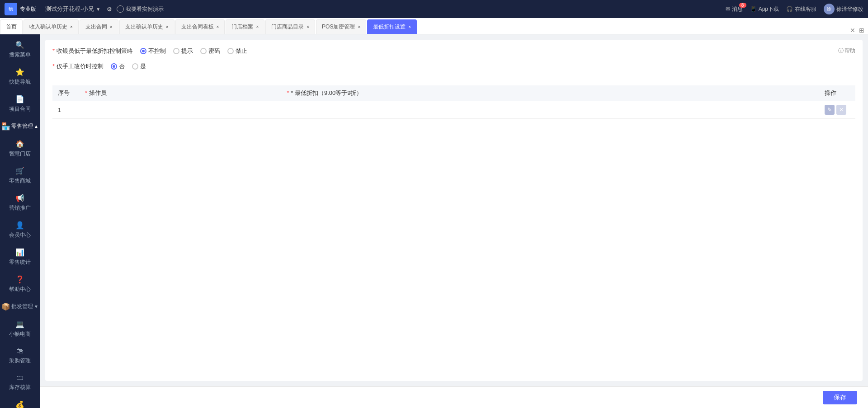 The width and height of the screenshot is (868, 408). Describe the element at coordinates (837, 110) in the screenshot. I see `action-buttons: ✎ ✕` at that location.